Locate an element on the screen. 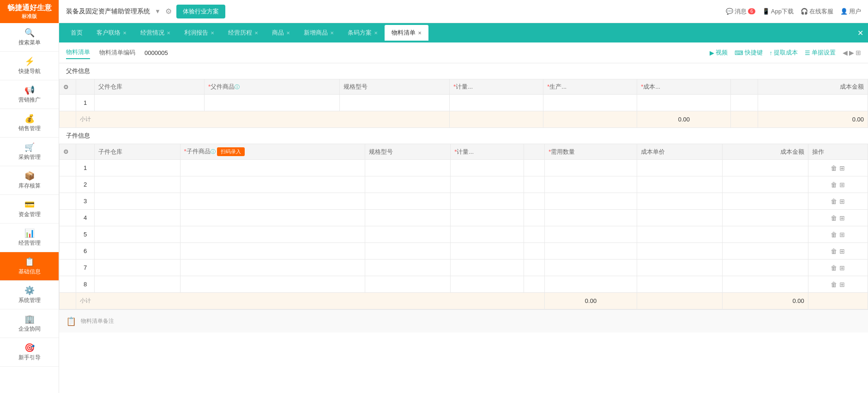  child-row3-qty is located at coordinates (591, 201).